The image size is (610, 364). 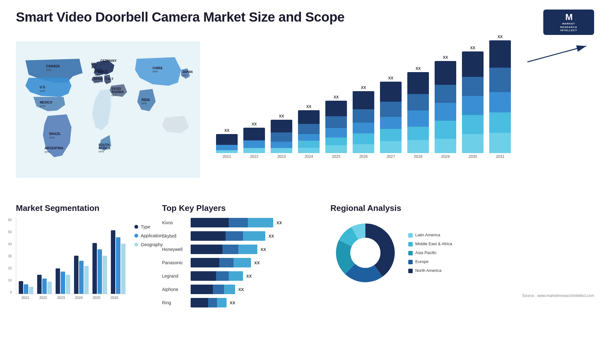 What do you see at coordinates (109, 61) in the screenshot?
I see `svg-text: GERMANY` at bounding box center [109, 61].